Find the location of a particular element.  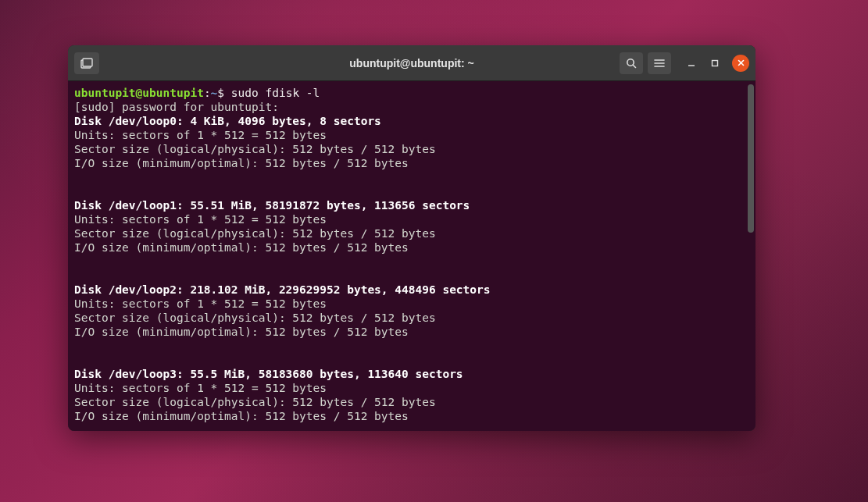

minimize-button is located at coordinates (691, 63).